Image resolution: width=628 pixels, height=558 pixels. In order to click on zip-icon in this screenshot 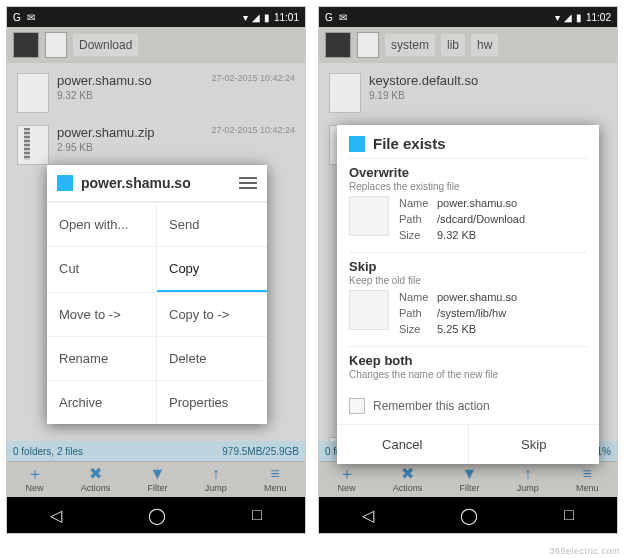, I will do `click(33, 145)`.